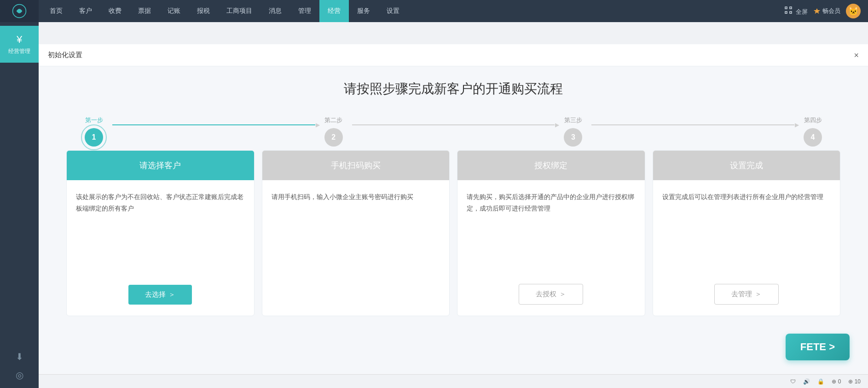 This screenshot has width=868, height=388. Describe the element at coordinates (305, 11) in the screenshot. I see `nav-manage: 管理` at that location.